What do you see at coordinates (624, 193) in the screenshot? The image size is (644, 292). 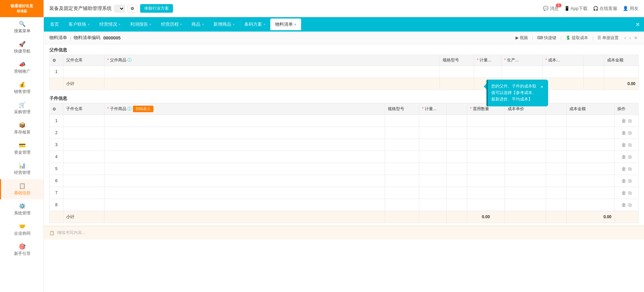 I see `delete-icon-7: 🗑` at bounding box center [624, 193].